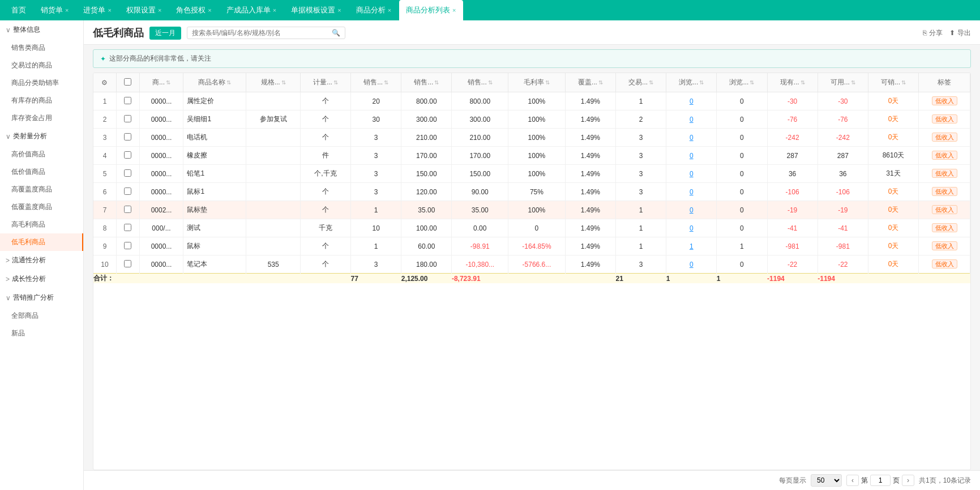  What do you see at coordinates (42, 66) in the screenshot?
I see `sidebar-item-交易过的商品: 交易过的商品` at bounding box center [42, 66].